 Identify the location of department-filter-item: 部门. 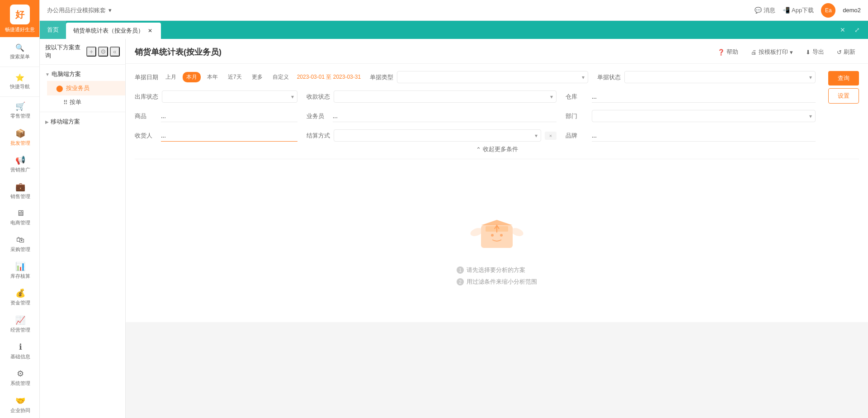
(691, 116).